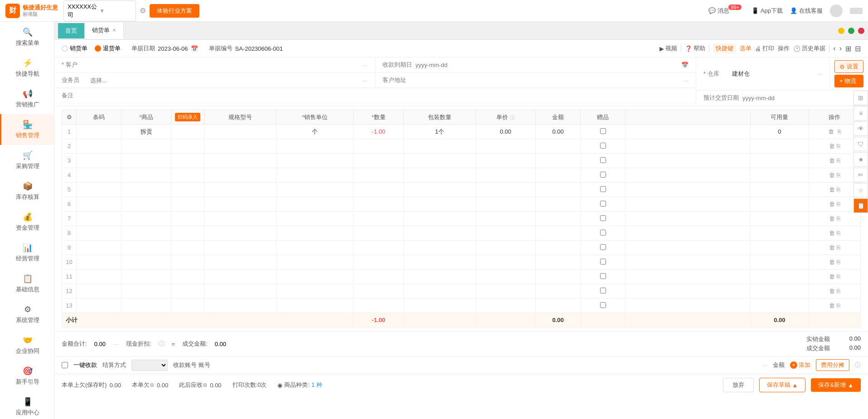  What do you see at coordinates (834, 48) in the screenshot?
I see `toolbar-prev-btn: ‹` at bounding box center [834, 48].